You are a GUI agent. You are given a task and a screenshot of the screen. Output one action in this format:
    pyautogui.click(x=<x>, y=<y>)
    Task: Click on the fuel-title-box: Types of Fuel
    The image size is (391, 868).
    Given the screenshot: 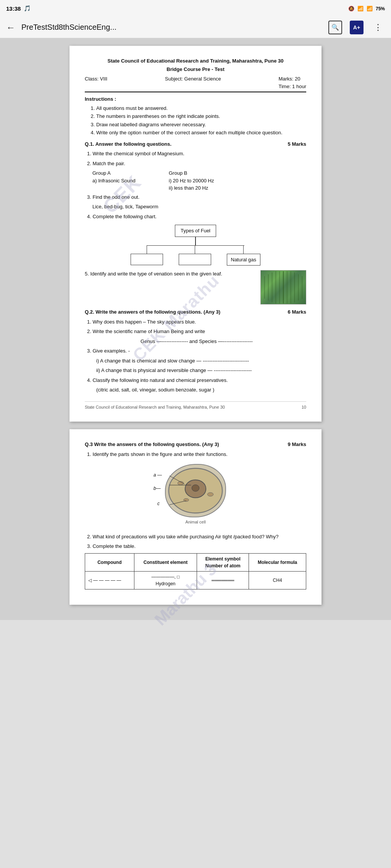 What is the action you would take?
    pyautogui.click(x=196, y=231)
    